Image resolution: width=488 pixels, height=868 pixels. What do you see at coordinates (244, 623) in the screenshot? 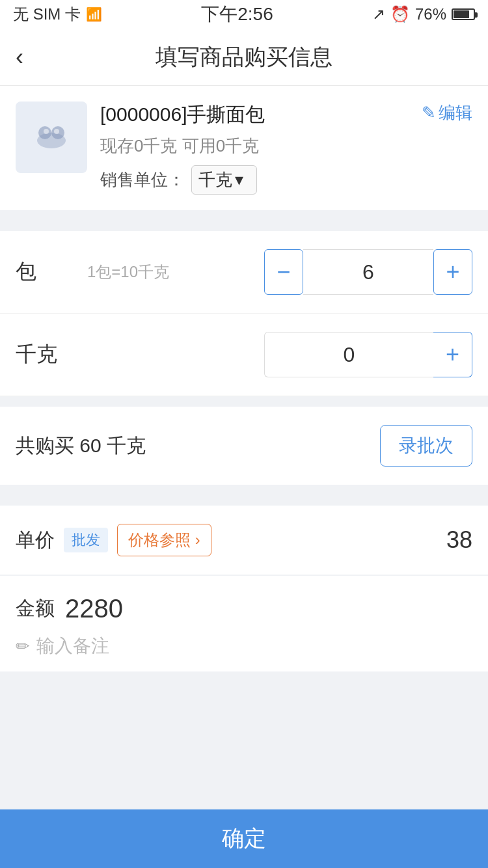
I see `amount-section: 金额 2280 ✏ 输入备注` at bounding box center [244, 623].